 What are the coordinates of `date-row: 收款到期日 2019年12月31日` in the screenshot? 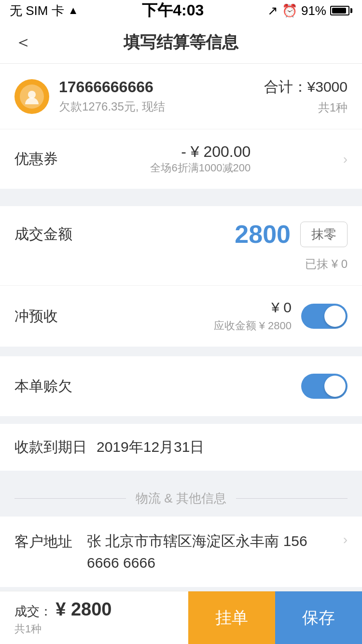 It's located at (181, 447).